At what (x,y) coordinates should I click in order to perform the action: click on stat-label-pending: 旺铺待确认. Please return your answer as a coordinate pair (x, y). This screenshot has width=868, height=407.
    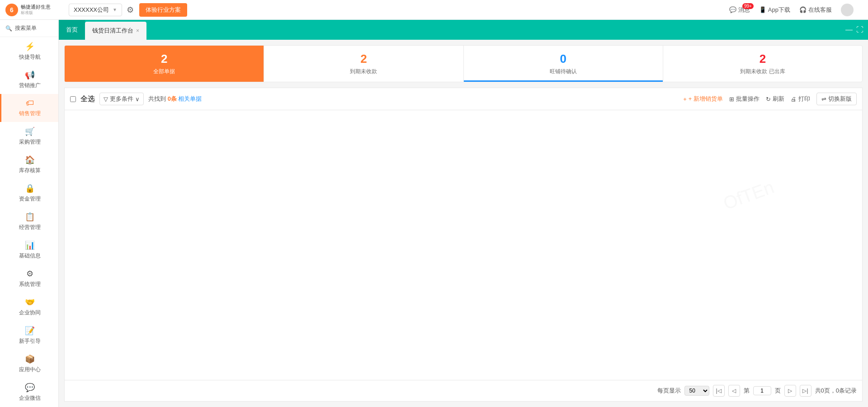
    Looking at the image, I should click on (563, 71).